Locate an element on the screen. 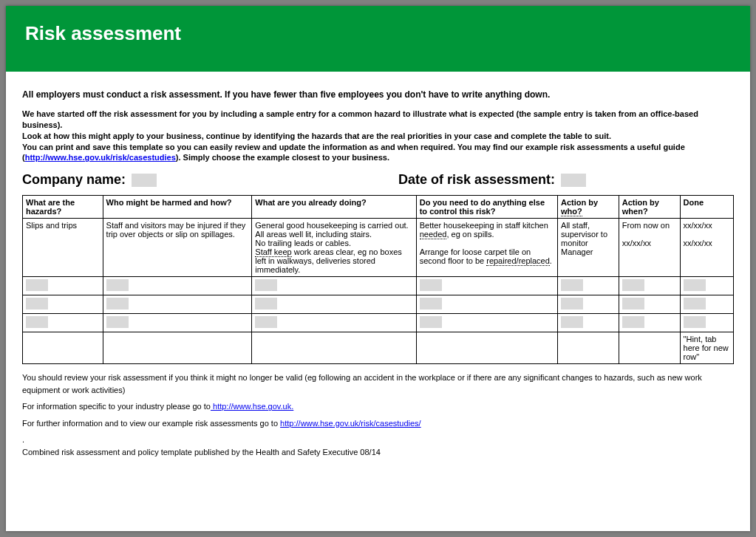 The height and width of the screenshot is (537, 756). page-title: Risk assessment is located at coordinates (378, 34).